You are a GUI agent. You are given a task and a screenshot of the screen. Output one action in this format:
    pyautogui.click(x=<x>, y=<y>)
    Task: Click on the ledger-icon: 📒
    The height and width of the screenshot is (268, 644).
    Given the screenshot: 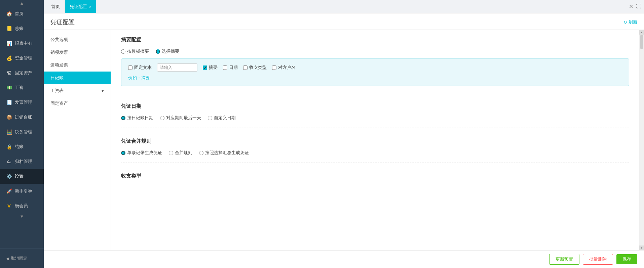 What is the action you would take?
    pyautogui.click(x=9, y=29)
    